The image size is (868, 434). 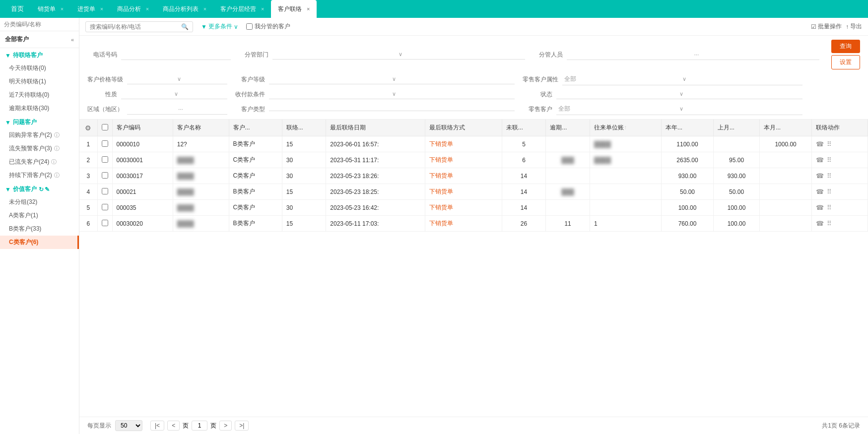 What do you see at coordinates (854, 27) in the screenshot?
I see `export-btn: ↑ 导出` at bounding box center [854, 27].